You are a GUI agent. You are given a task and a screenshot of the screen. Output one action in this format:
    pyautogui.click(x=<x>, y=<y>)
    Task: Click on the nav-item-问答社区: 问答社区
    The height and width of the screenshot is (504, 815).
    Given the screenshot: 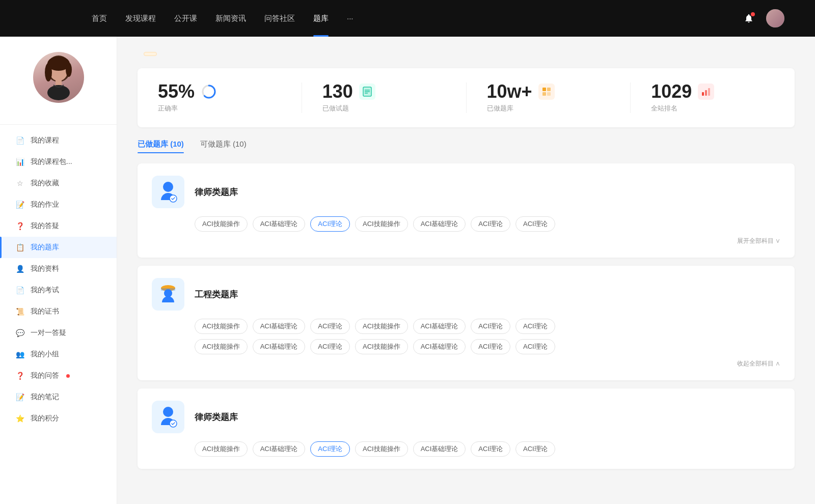 What is the action you would take?
    pyautogui.click(x=280, y=18)
    